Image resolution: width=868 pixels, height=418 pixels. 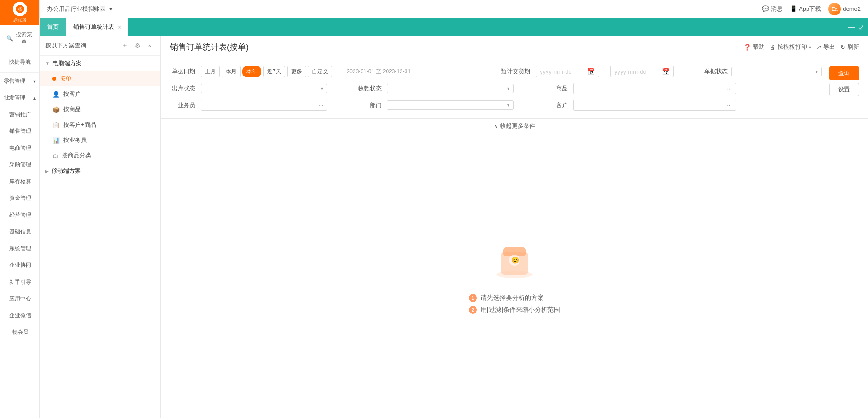 I want to click on template-print-label: 按模板打印, so click(x=792, y=47).